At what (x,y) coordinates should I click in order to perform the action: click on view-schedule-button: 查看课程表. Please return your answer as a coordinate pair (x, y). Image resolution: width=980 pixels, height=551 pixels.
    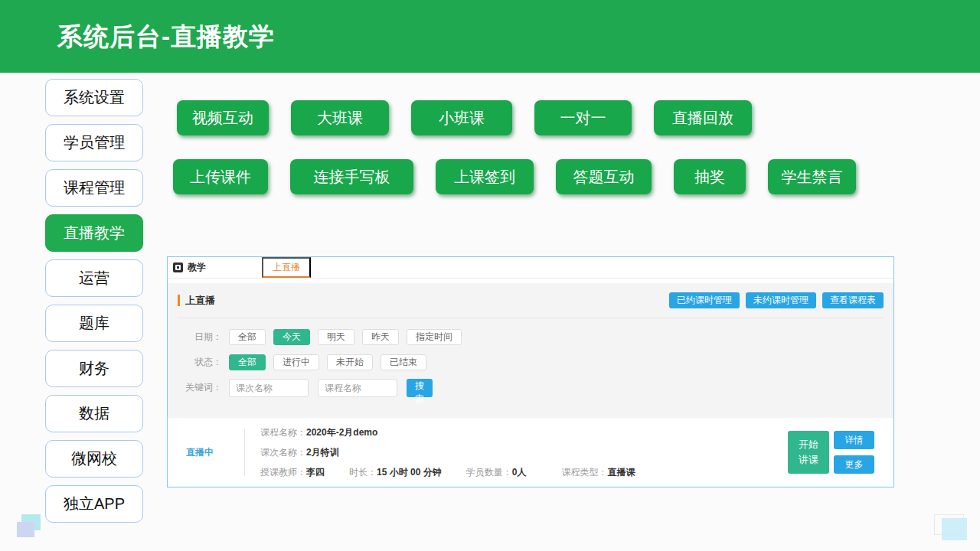
    Looking at the image, I should click on (853, 300).